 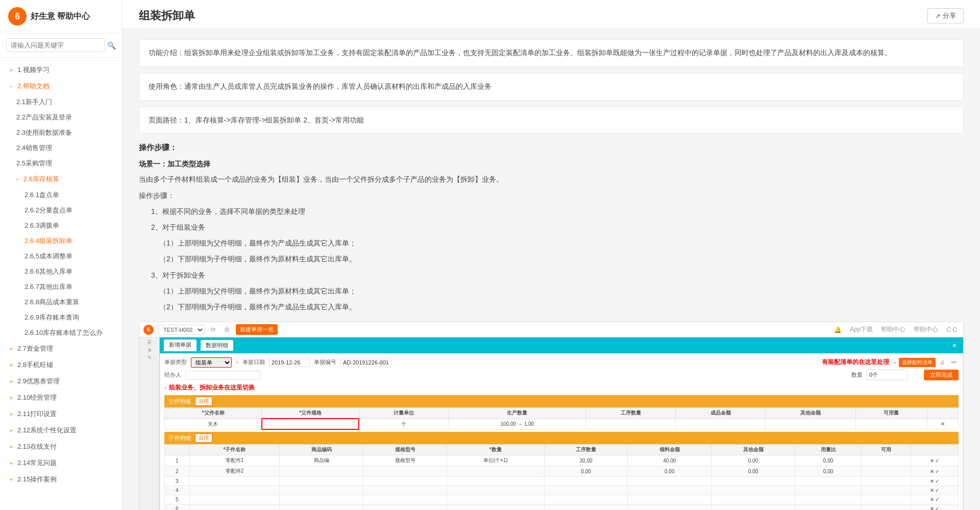 What do you see at coordinates (887, 375) in the screenshot?
I see `mock-qty-value: 0个` at bounding box center [887, 375].